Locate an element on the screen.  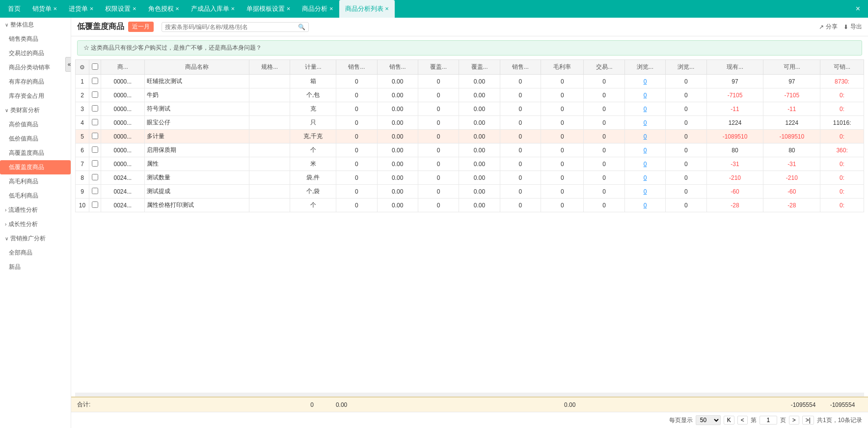
cell-sales-amt: 0.00 is located at coordinates (398, 164).